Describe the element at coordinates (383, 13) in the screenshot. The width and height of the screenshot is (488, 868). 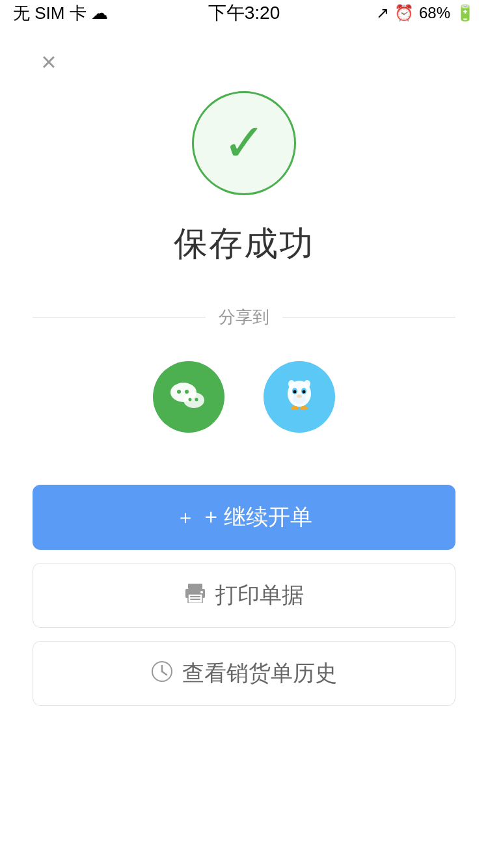
I see `location-icon: ↗` at that location.